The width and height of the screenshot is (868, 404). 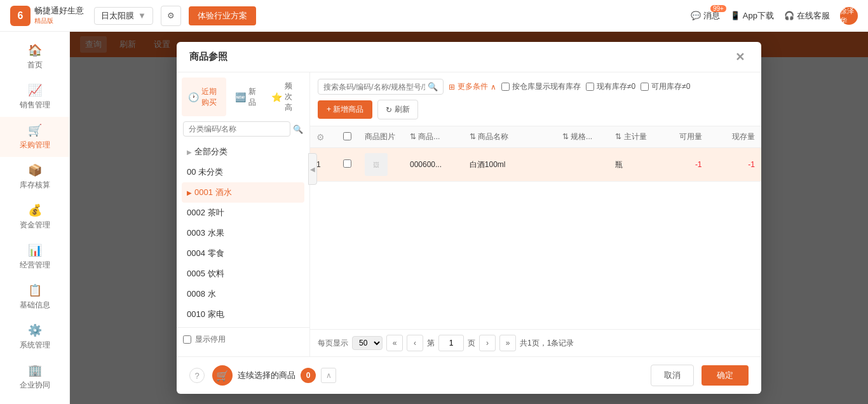 What do you see at coordinates (34, 177) in the screenshot?
I see `sidebar-item-inventory: 📦 库存核算` at bounding box center [34, 177].